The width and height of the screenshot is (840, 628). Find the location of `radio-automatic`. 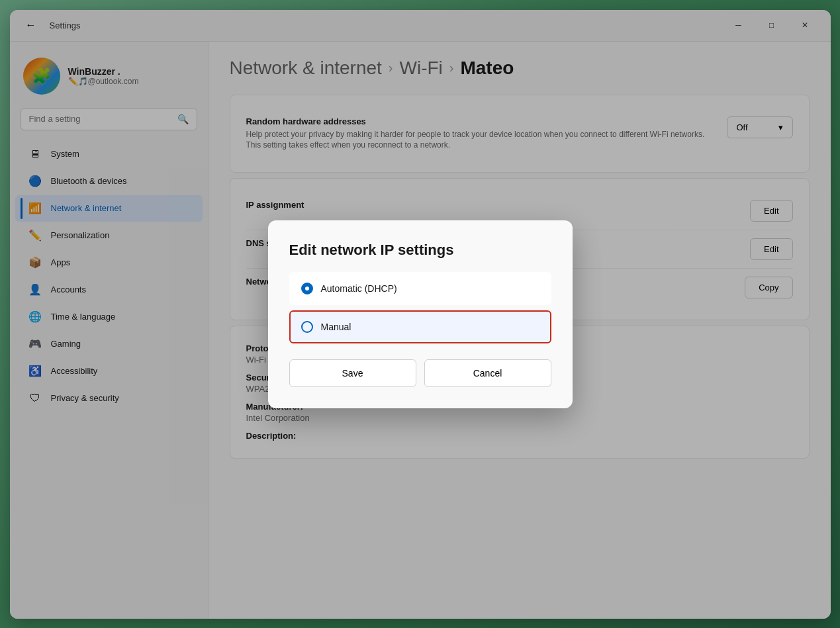

radio-automatic is located at coordinates (307, 289).